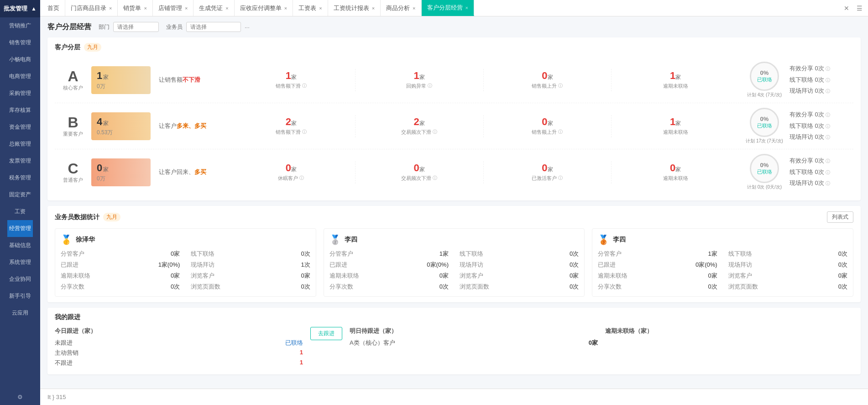 The height and width of the screenshot is (405, 868). I want to click on right-stat-item: 现场拜访 0次 ⓘ, so click(821, 137).